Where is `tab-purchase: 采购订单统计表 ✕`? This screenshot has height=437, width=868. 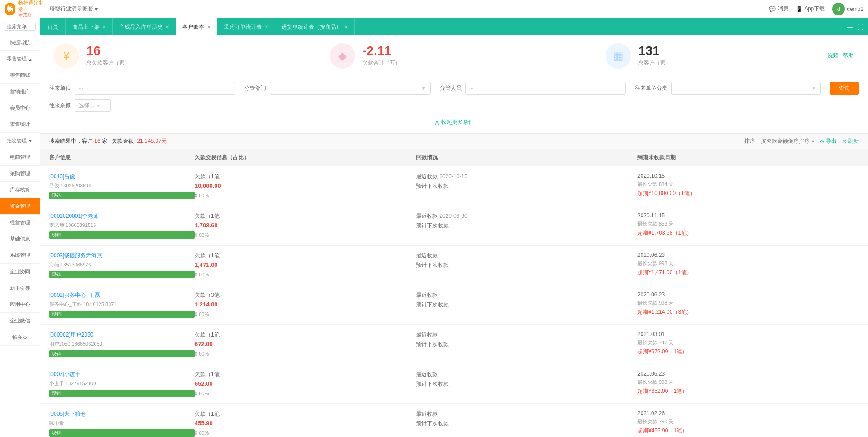 tab-purchase: 采购订单统计表 ✕ is located at coordinates (246, 27).